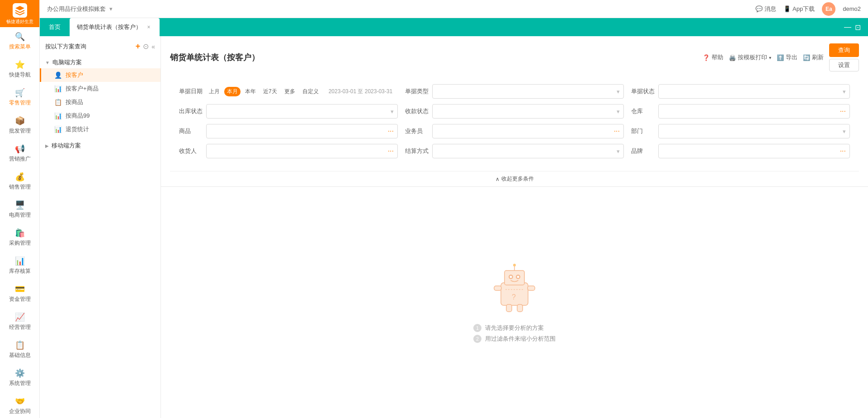 The width and height of the screenshot is (868, 418). What do you see at coordinates (20, 356) in the screenshot?
I see `sidebar-label-basicinfo: 基础信息` at bounding box center [20, 356].